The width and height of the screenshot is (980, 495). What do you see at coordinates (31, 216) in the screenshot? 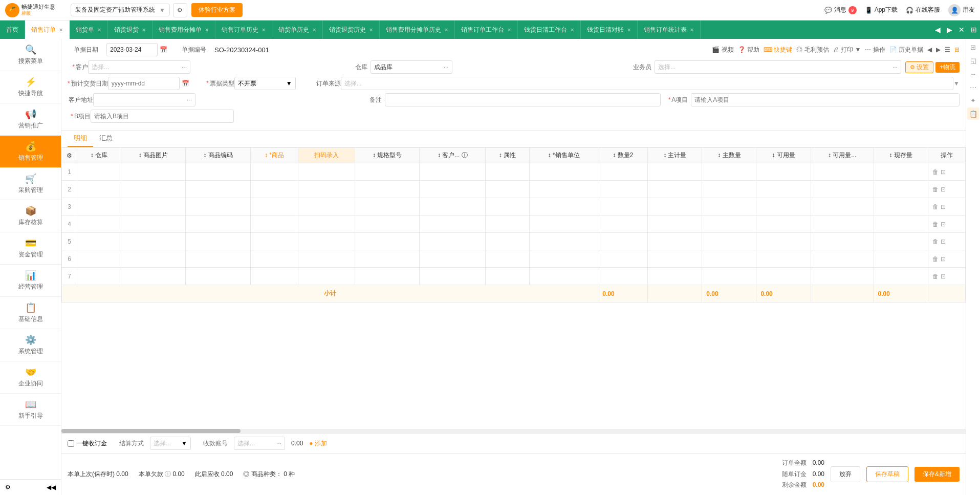
I see `sidebar-item-inventory: 📦 库存核算` at bounding box center [31, 216].